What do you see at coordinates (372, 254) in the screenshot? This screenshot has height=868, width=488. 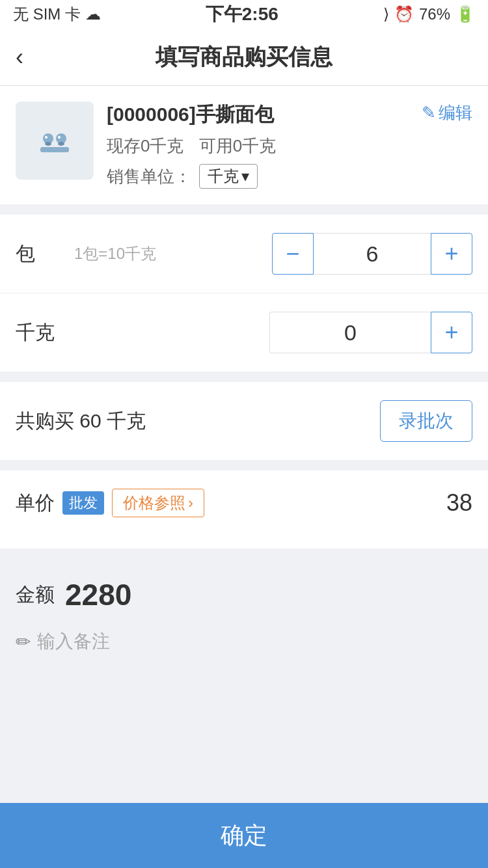 I see `bao-input` at bounding box center [372, 254].